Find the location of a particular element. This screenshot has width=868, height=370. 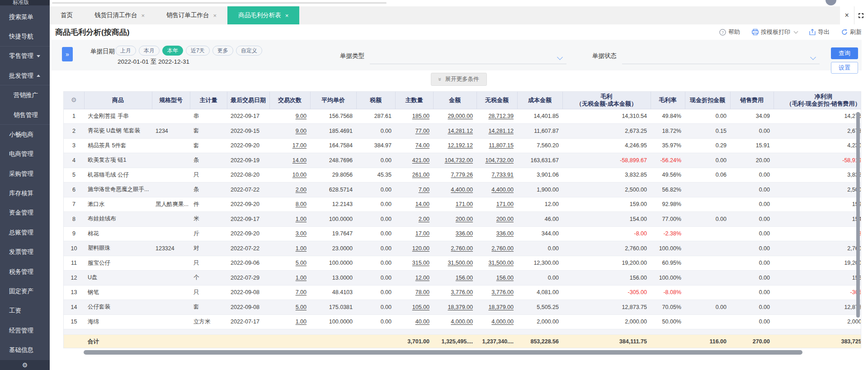

sidebar-item-0: 搜索菜单 is located at coordinates (25, 17).